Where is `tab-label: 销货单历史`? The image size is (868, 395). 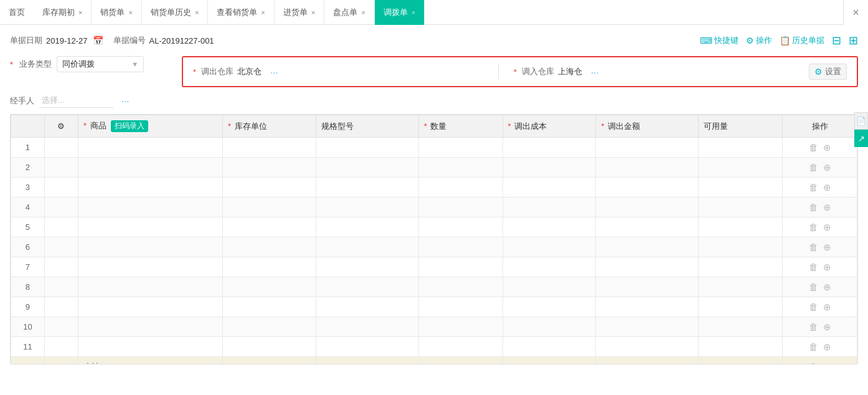
tab-label: 销货单历史 is located at coordinates (171, 12).